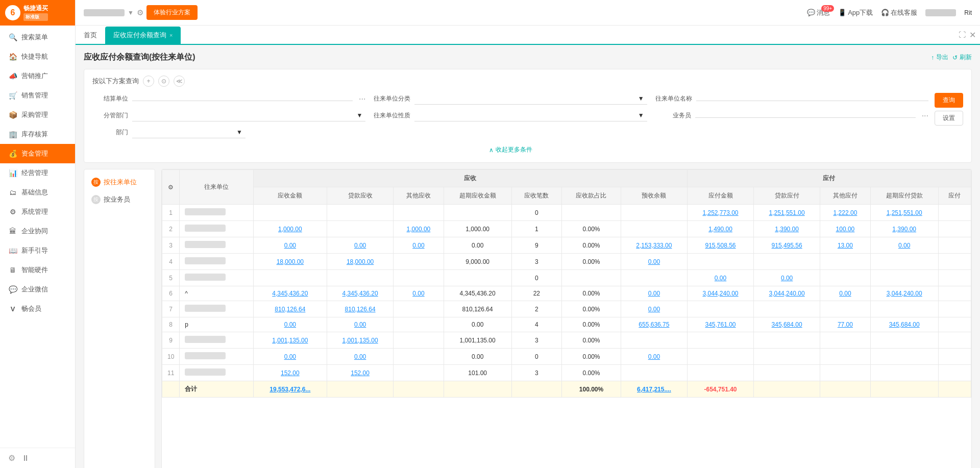 Image resolution: width=980 pixels, height=468 pixels. Describe the element at coordinates (290, 373) in the screenshot. I see `ar-amount-cell: 152.00` at that location.